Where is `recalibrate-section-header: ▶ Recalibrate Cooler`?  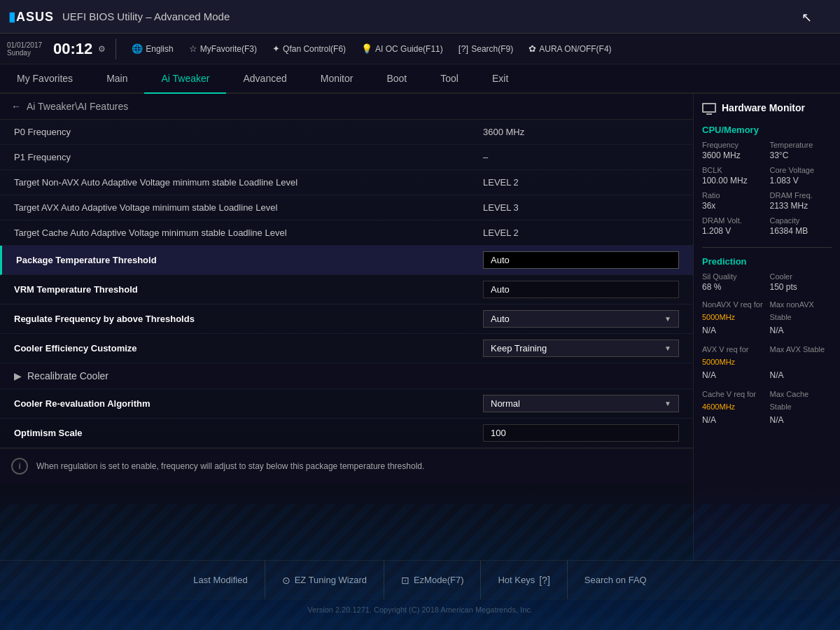 recalibrate-section-header: ▶ Recalibrate Cooler is located at coordinates (346, 377).